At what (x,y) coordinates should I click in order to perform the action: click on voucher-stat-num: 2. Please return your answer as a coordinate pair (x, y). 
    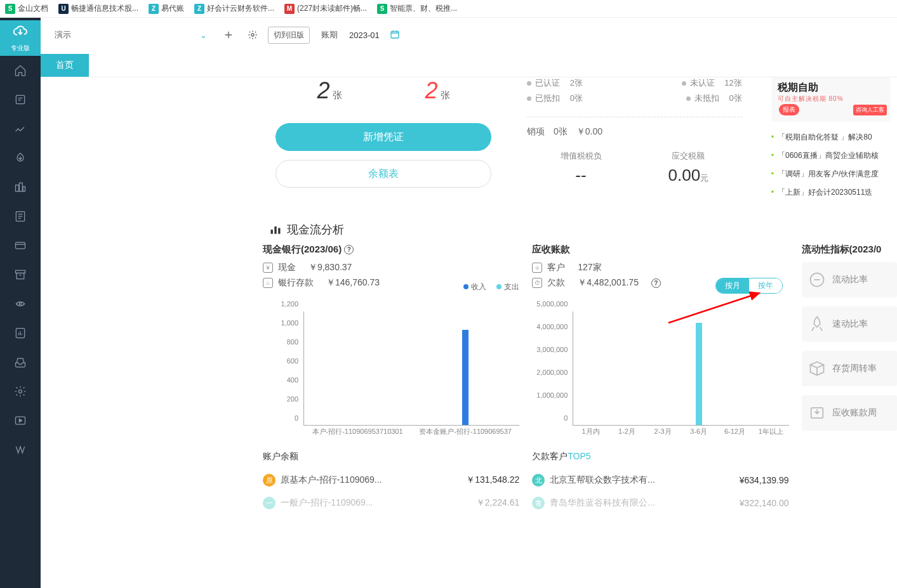
    Looking at the image, I should click on (431, 90).